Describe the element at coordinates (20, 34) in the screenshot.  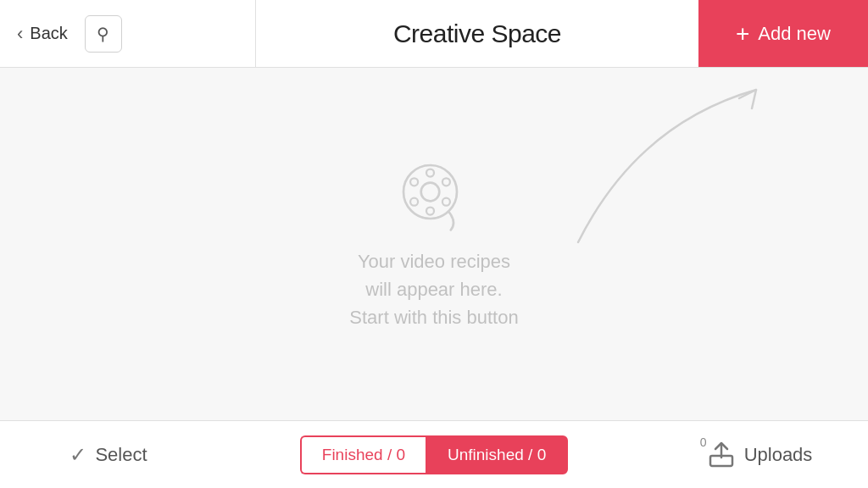
I see `back-chevron-icon: ‹` at that location.